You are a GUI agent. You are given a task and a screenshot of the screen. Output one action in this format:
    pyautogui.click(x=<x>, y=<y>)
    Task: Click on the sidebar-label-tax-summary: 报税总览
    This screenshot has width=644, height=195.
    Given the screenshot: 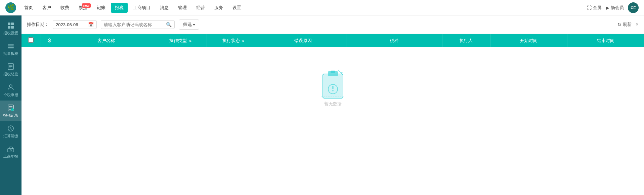 What is the action you would take?
    pyautogui.click(x=11, y=74)
    